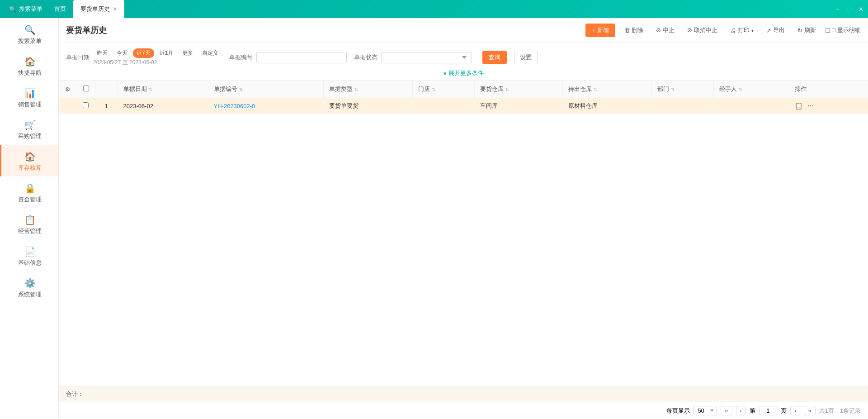  What do you see at coordinates (683, 90) in the screenshot?
I see `col-department: 部门 ⇅` at bounding box center [683, 90].